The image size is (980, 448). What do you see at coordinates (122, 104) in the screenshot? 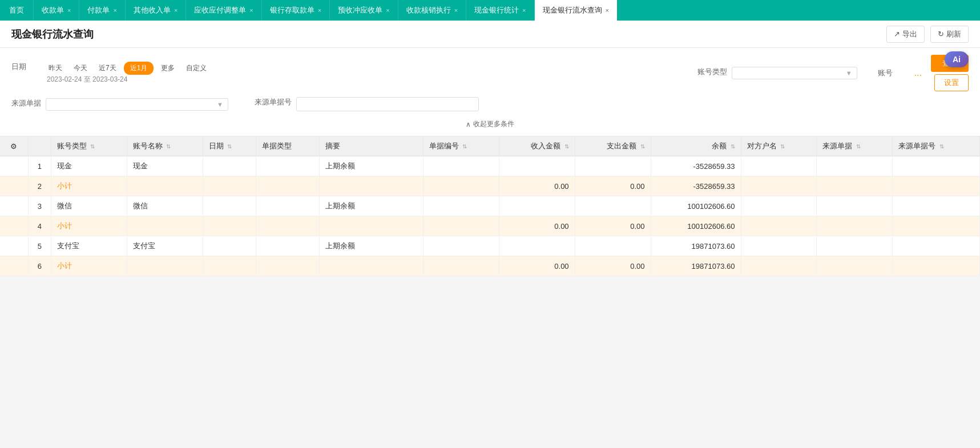
I see `source-doc-section: 来源单据 ▼` at bounding box center [122, 104].